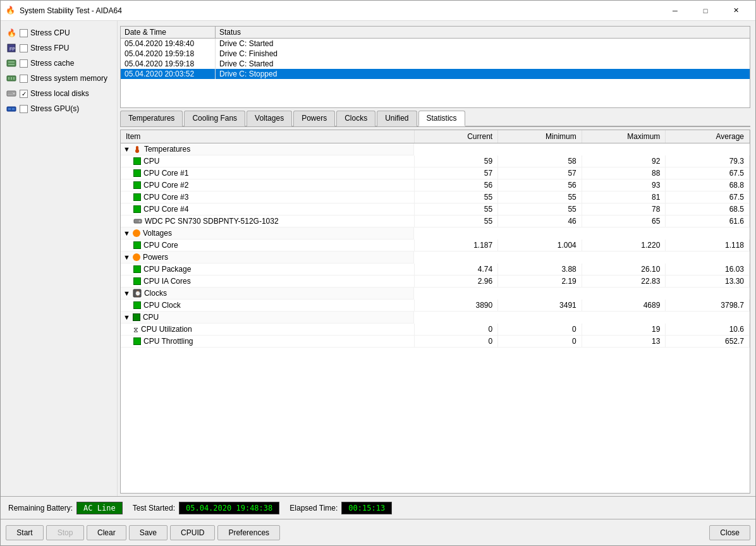  What do you see at coordinates (11, 33) in the screenshot?
I see `stress-cpu-icon: 🔥` at bounding box center [11, 33].